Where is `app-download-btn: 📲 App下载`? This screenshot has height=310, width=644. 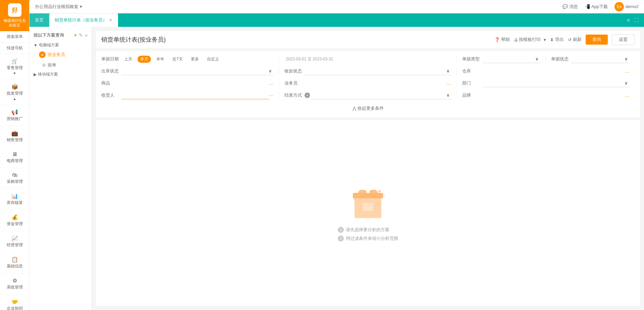
app-download-btn: 📲 App下载 is located at coordinates (596, 7).